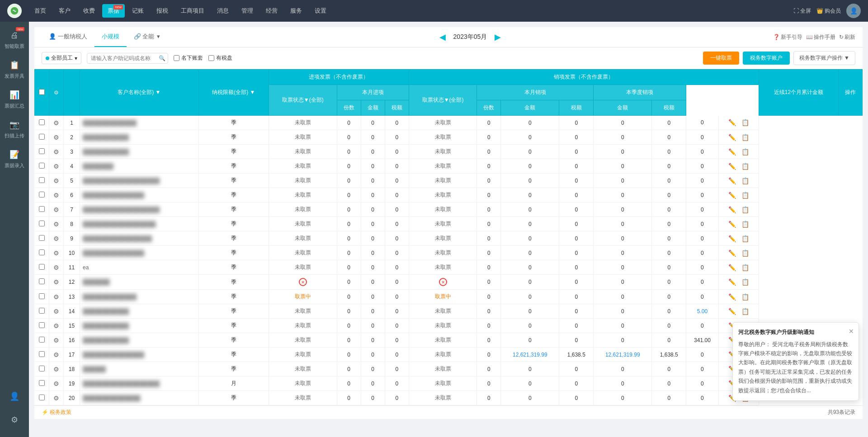  Describe the element at coordinates (139, 166) in the screenshot. I see `td-name: ████████` at that location.